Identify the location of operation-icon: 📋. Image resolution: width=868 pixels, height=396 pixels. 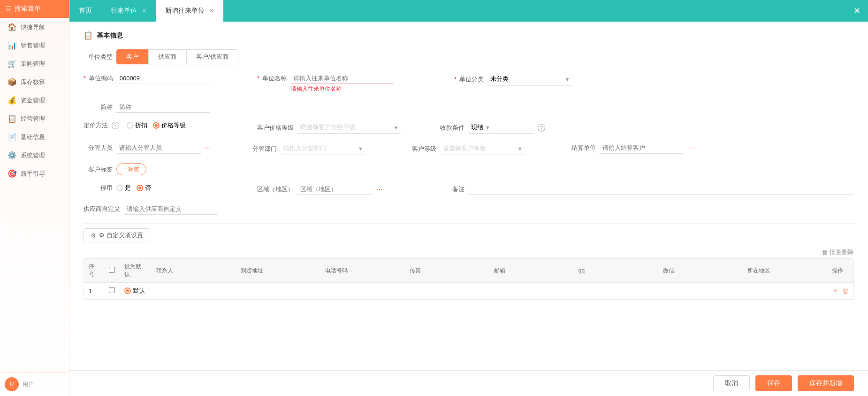
(12, 118).